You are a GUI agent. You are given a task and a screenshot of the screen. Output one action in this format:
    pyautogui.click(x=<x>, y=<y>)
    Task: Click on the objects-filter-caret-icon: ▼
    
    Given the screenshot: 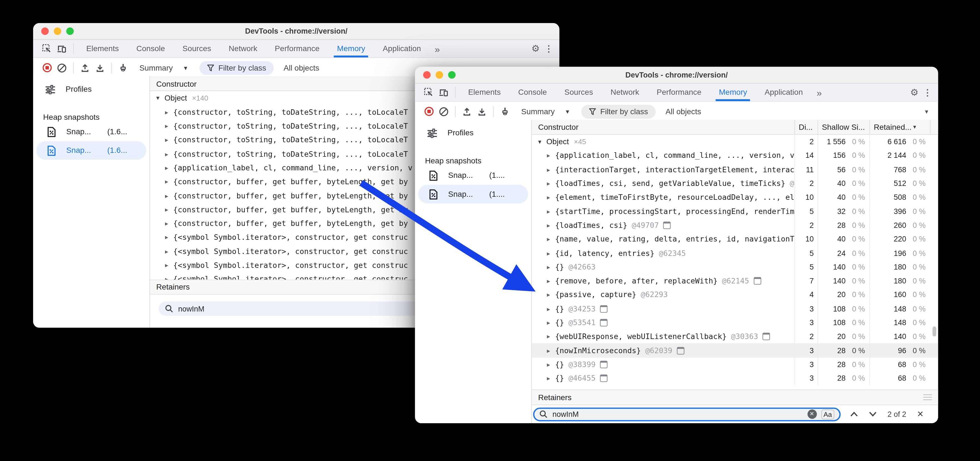 What is the action you would take?
    pyautogui.click(x=927, y=111)
    